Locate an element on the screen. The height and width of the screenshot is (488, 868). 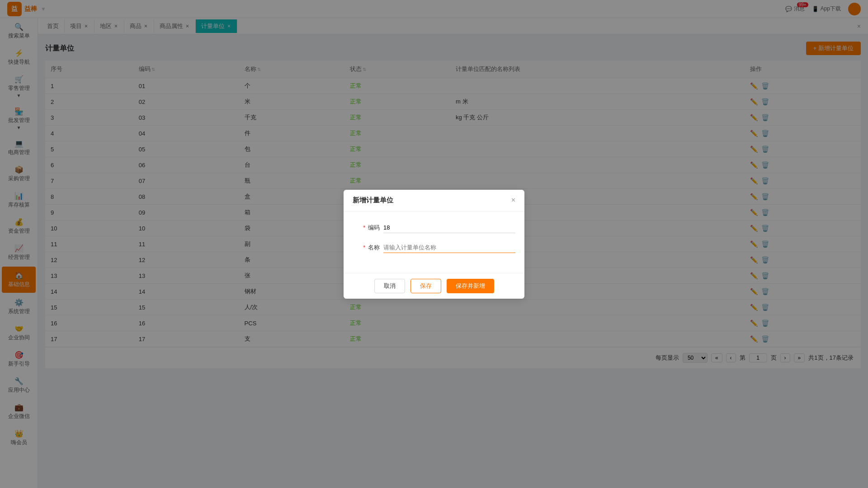
cancel-button: 取消 is located at coordinates (390, 286).